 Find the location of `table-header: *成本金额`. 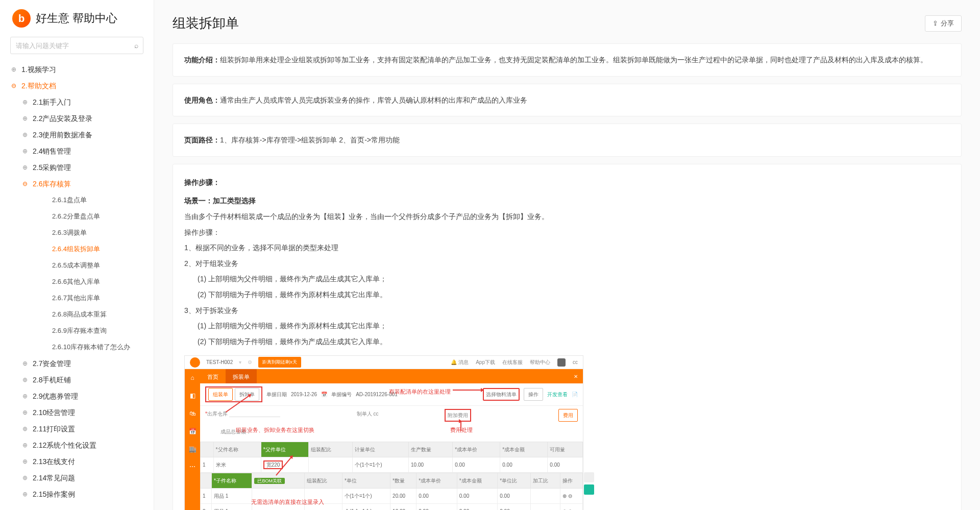

table-header: *成本金额 is located at coordinates (477, 481).